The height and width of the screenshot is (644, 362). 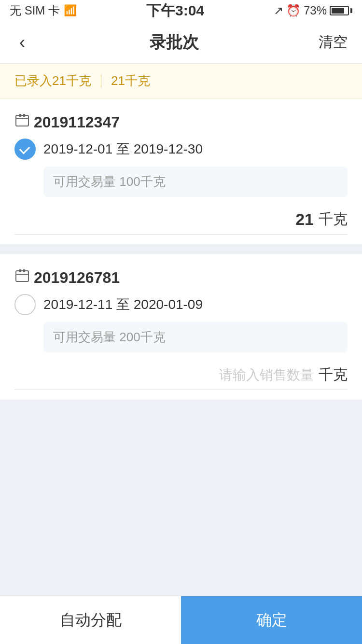 What do you see at coordinates (333, 42) in the screenshot?
I see `clear-button: 清空` at bounding box center [333, 42].